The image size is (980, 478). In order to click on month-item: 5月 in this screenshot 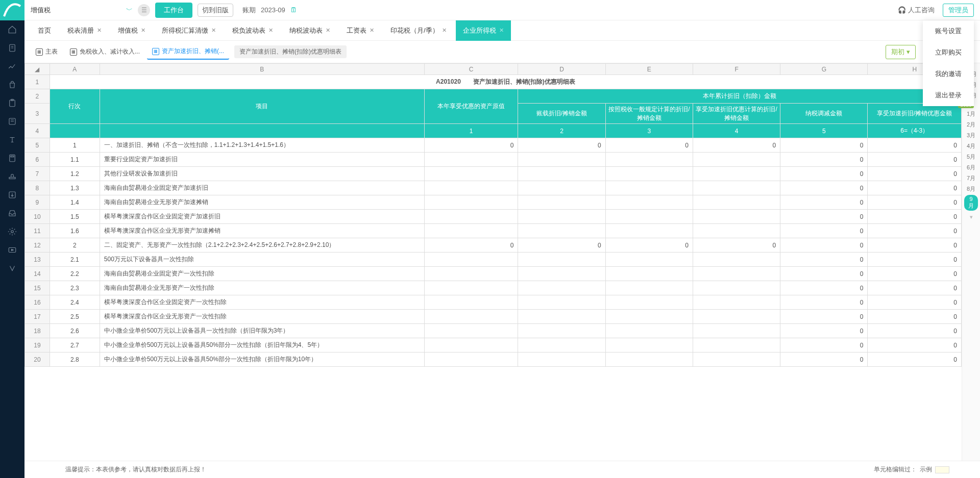, I will do `click(971, 157)`.